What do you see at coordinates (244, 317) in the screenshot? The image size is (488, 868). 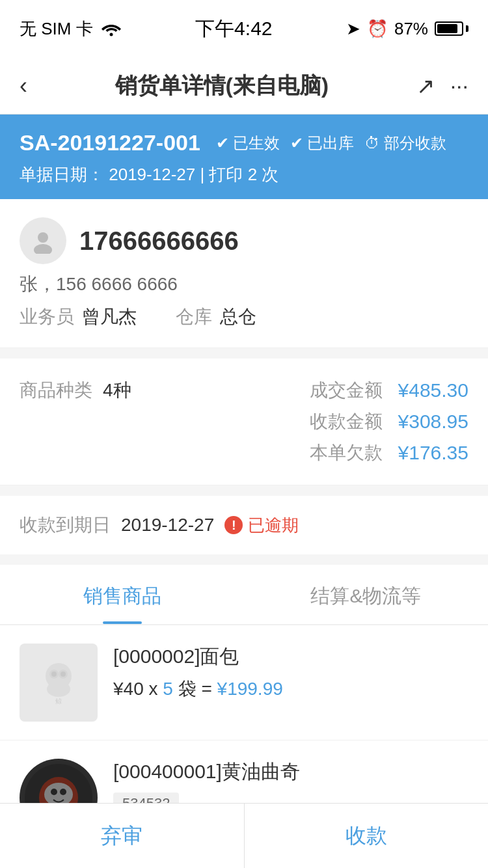 I see `customer-meta: 业务员 曾凡杰 仓库 总仓` at bounding box center [244, 317].